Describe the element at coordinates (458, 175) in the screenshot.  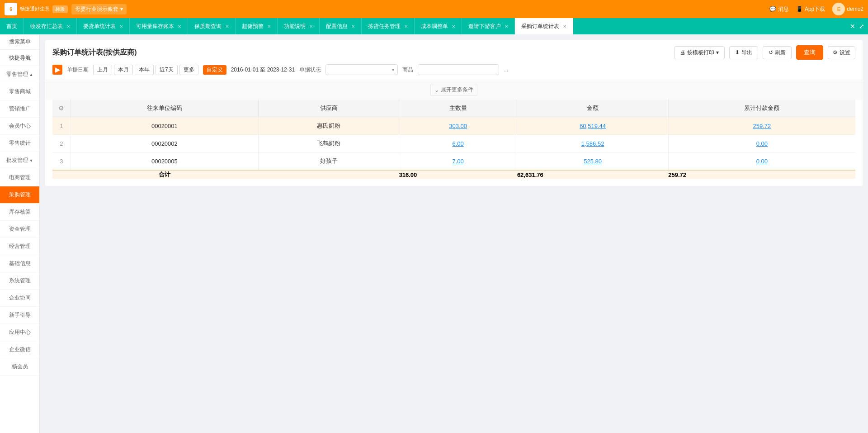
I see `footer-qty: 316.00` at that location.